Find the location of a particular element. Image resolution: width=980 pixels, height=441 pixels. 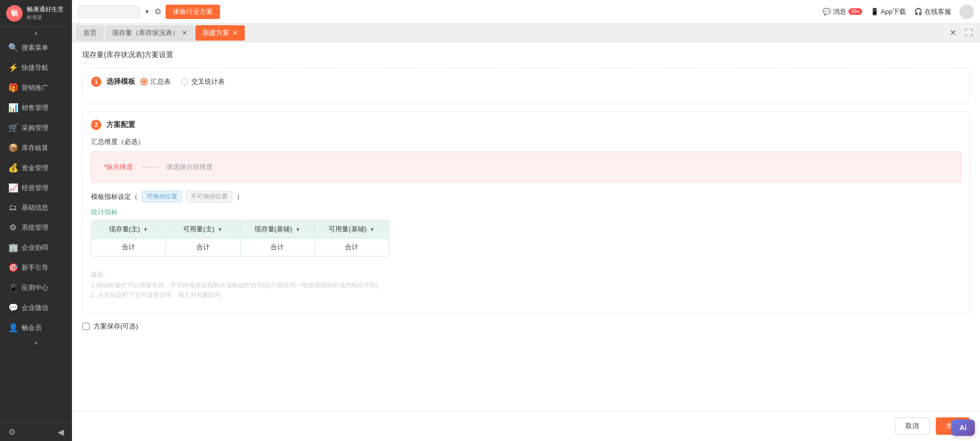

section2-title: 方案配置 is located at coordinates (121, 125).